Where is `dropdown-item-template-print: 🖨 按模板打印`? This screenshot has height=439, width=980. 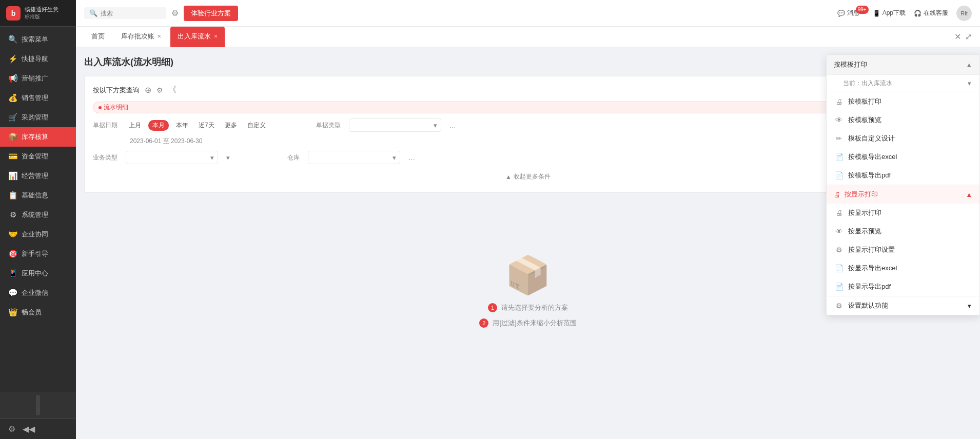
dropdown-item-template-print: 🖨 按模板打印 is located at coordinates (903, 102).